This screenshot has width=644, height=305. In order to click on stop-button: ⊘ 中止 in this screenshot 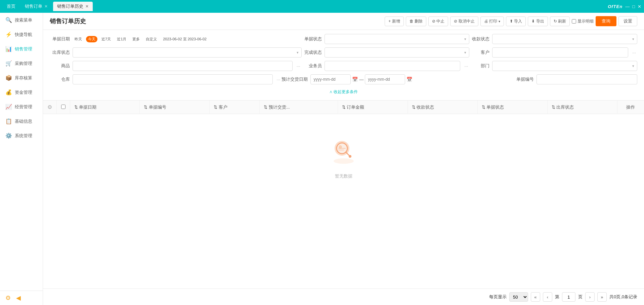, I will do `click(438, 22)`.